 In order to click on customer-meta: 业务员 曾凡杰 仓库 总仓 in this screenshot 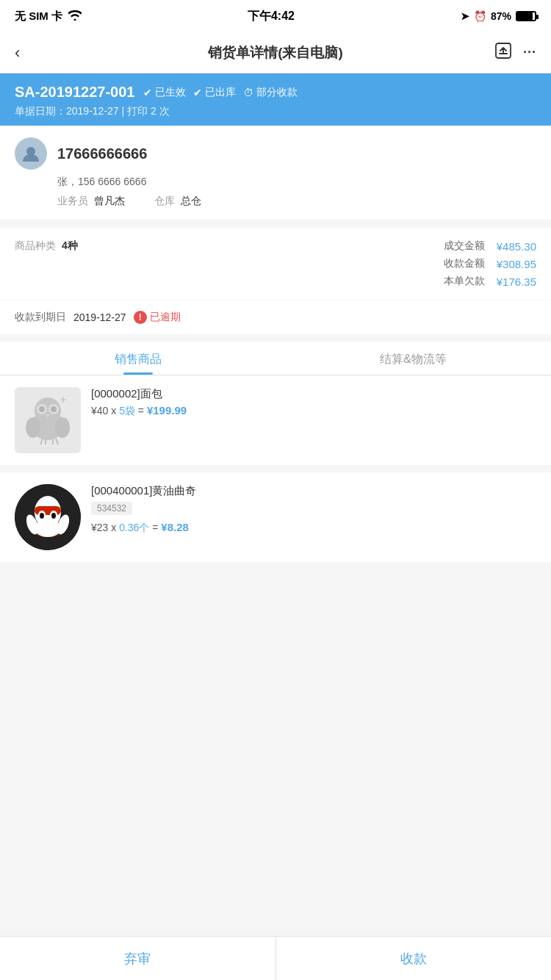, I will do `click(297, 201)`.